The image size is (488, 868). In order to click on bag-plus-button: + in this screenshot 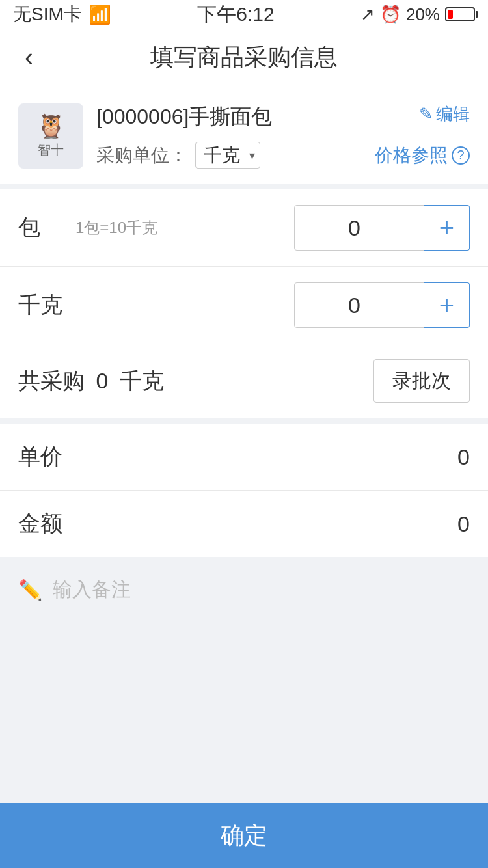, I will do `click(447, 228)`.